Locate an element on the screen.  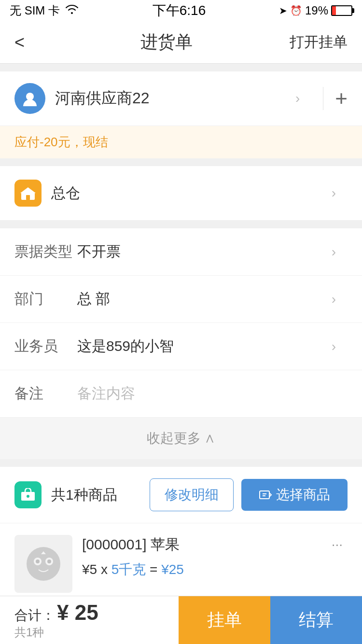
note-row: 备注 备注内容 is located at coordinates (181, 394).